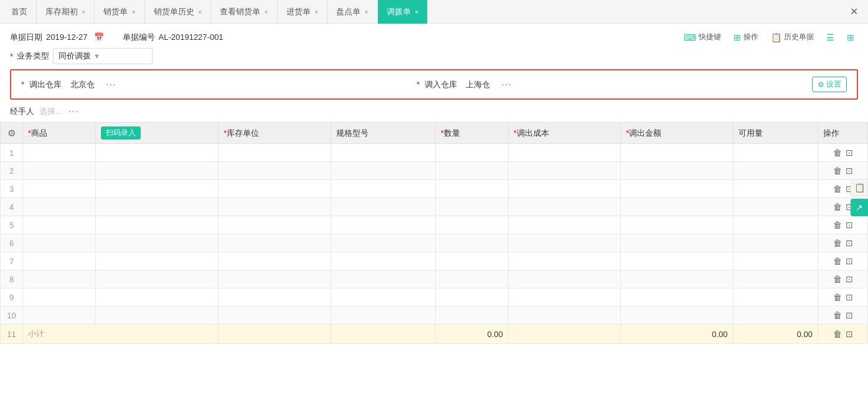 The width and height of the screenshot is (868, 395). I want to click on tab-transfer-close: ×, so click(417, 12).